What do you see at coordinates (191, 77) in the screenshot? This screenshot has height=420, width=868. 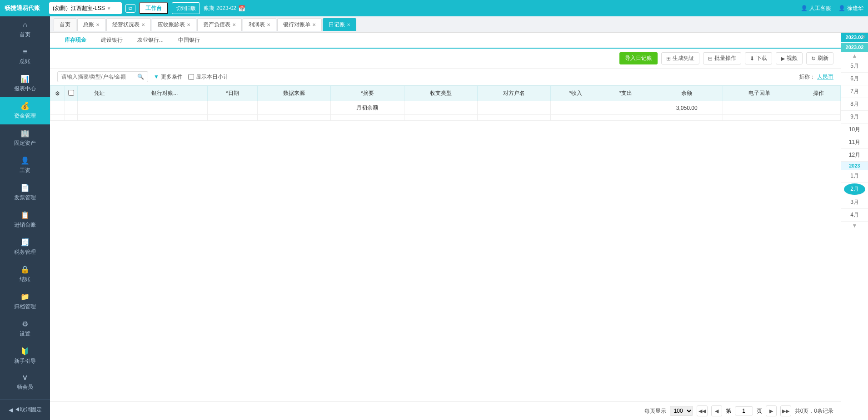 I see `daily-subtotal-checkbox` at bounding box center [191, 77].